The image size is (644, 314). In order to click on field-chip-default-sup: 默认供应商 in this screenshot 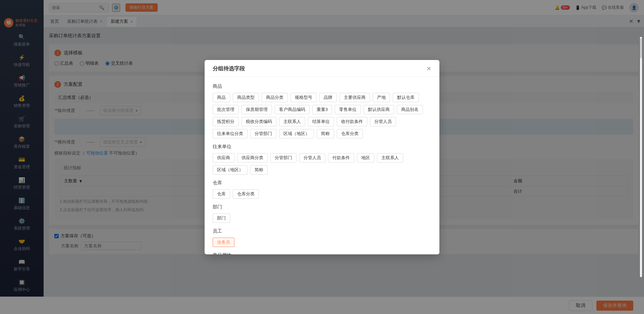, I will do `click(379, 110)`.